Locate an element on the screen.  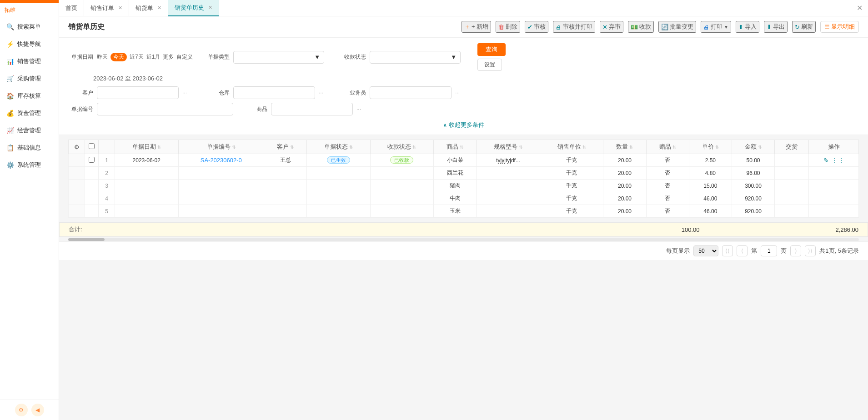
tab-home: 首页 is located at coordinates (72, 8).